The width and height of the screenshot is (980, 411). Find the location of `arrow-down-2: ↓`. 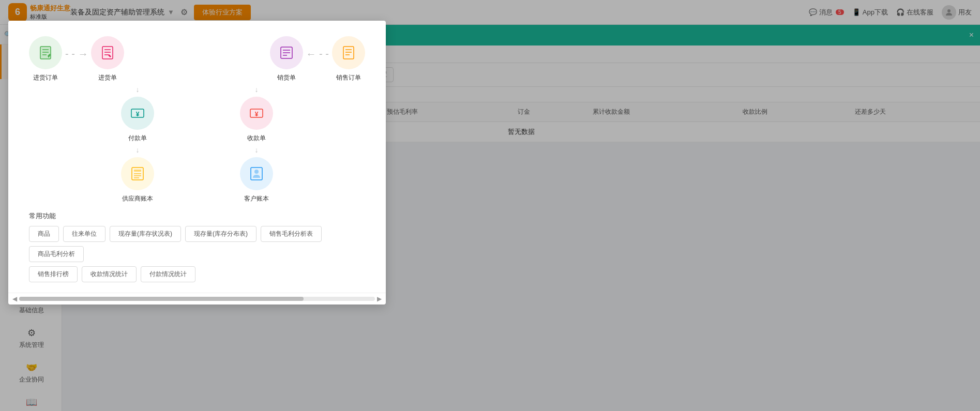

arrow-down-2: ↓ is located at coordinates (138, 150).